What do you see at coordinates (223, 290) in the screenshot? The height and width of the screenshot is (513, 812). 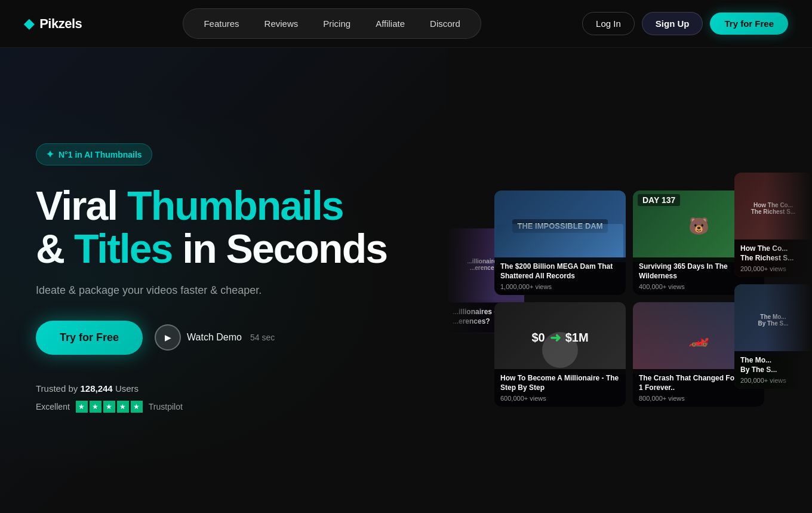 I see `hero-subtitle: Ideate & package your videos faster & ch…` at bounding box center [223, 290].